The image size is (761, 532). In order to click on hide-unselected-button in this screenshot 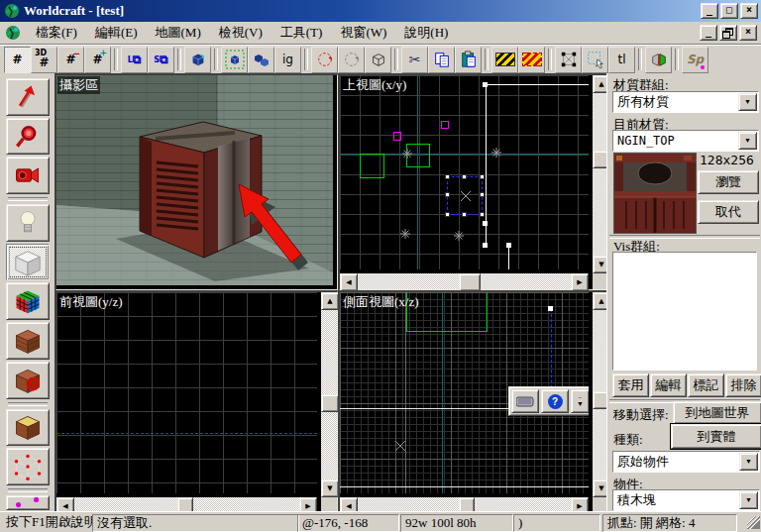, I will do `click(531, 59)`.